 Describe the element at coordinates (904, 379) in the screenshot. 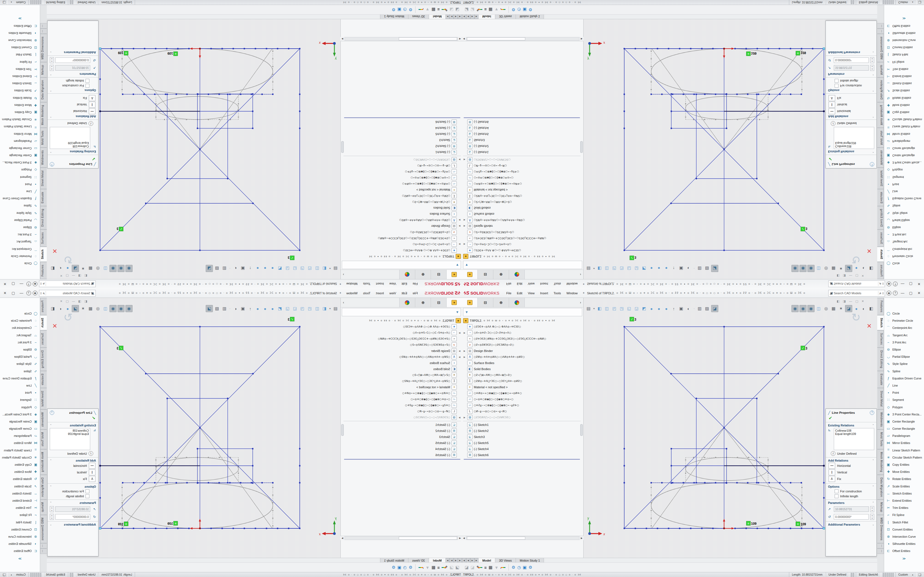

I see `tool-equation-driven-curve: ƒEquation Driven Curve` at that location.